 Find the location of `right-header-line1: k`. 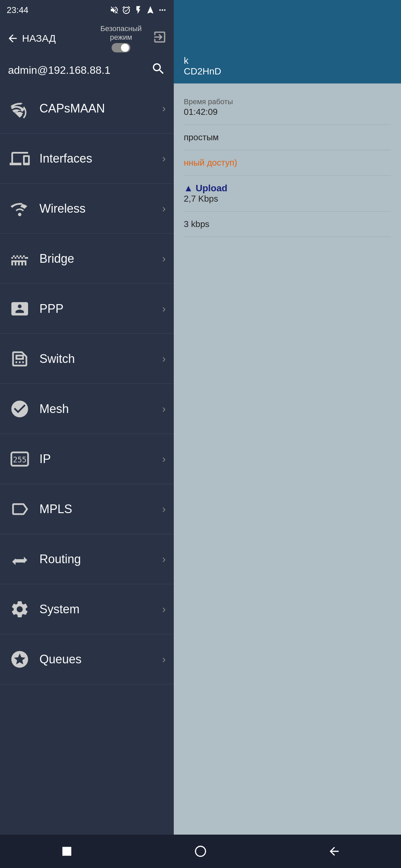

right-header-line1: k is located at coordinates (287, 61).